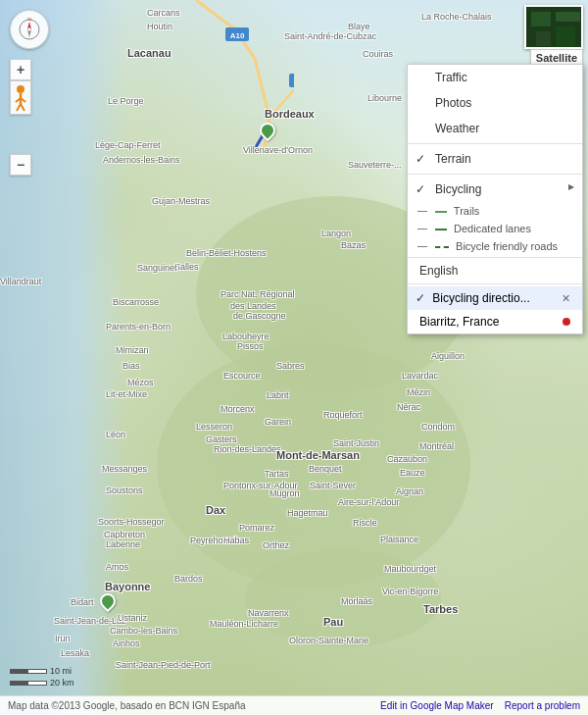  I want to click on layer-menu: Traffic Photos Weather Terrain Bicycling…, so click(495, 199).